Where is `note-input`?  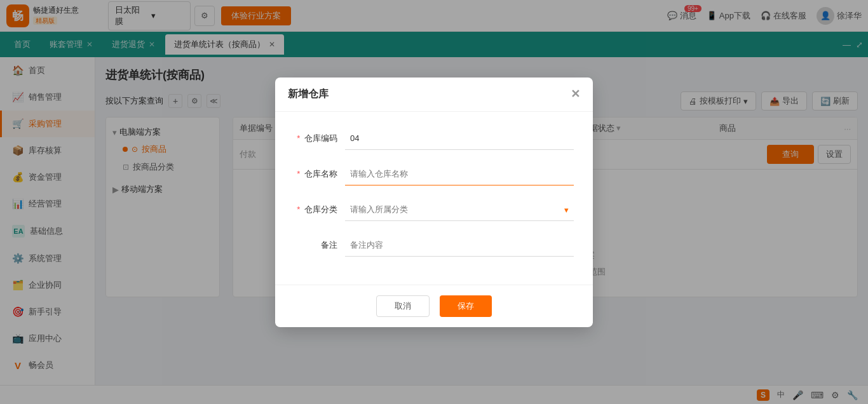
note-input is located at coordinates (459, 245).